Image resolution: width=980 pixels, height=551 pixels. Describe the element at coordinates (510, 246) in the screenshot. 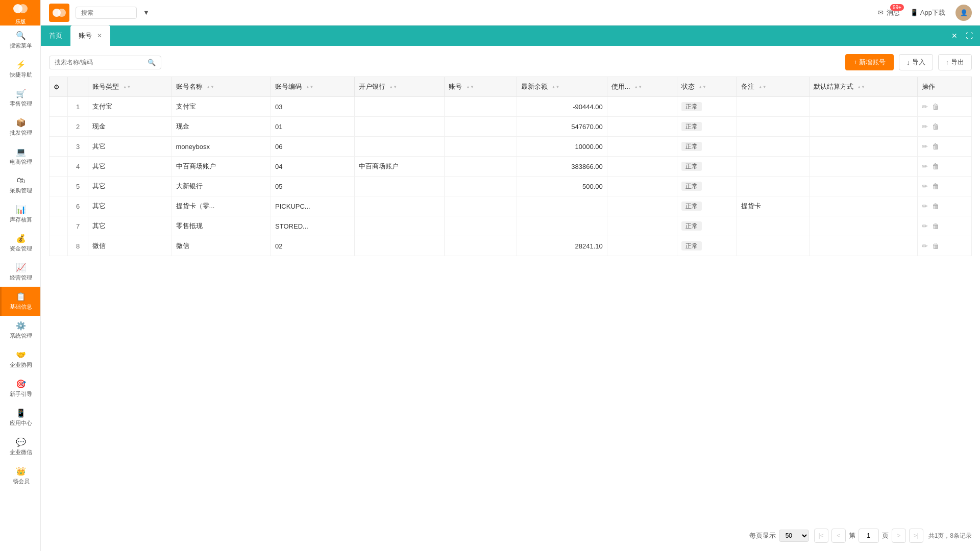

I see `table-row: 8 微信 微信 02 28241.10 正常 ✏ 🗑` at that location.